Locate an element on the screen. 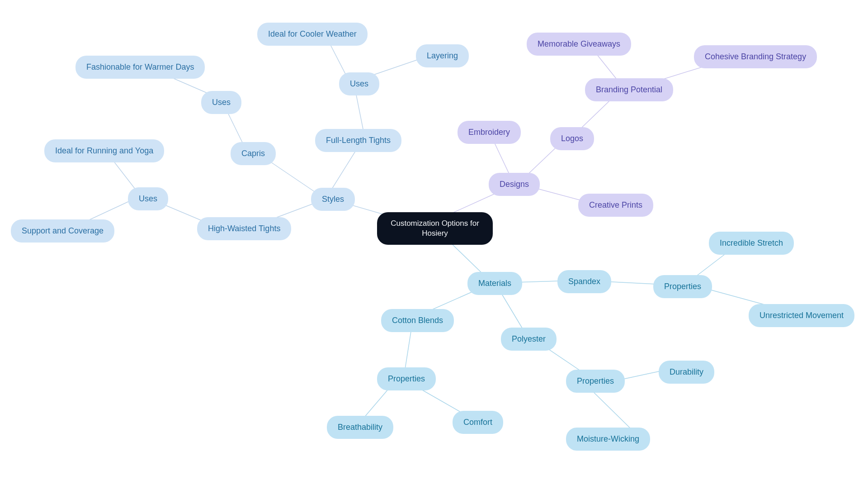  node-capris: Capris is located at coordinates (253, 154).